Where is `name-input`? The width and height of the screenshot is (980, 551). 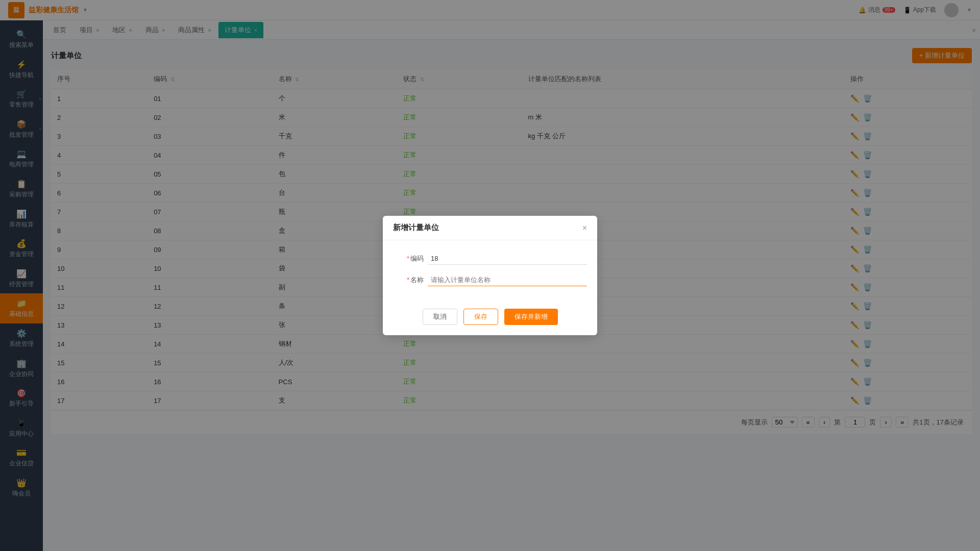
name-input is located at coordinates (507, 280).